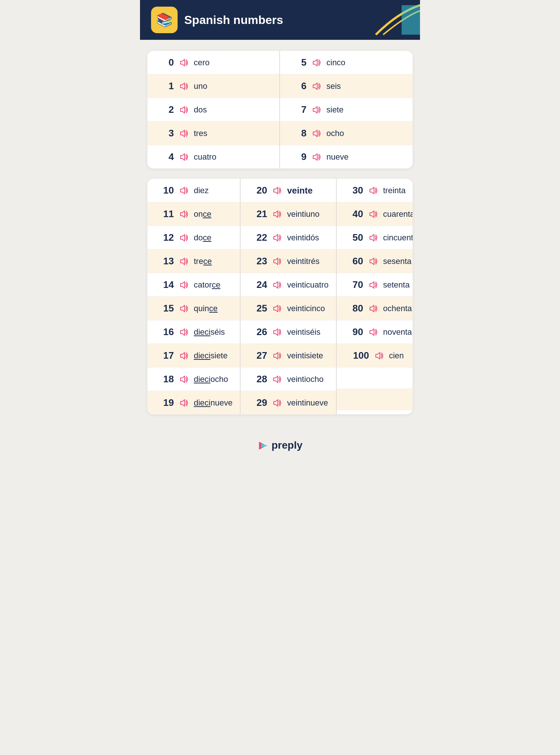  Describe the element at coordinates (288, 191) in the screenshot. I see `table-row: 20 veinte` at that location.